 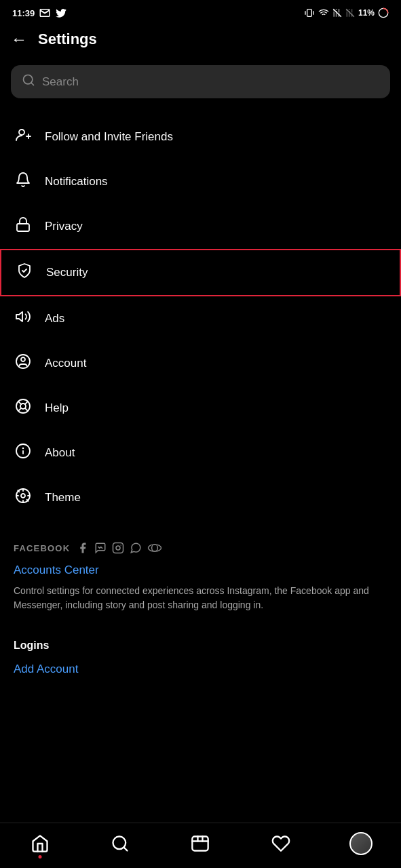 I want to click on settings-item-follow-invite: Follow and Invite Friends, so click(x=201, y=137).